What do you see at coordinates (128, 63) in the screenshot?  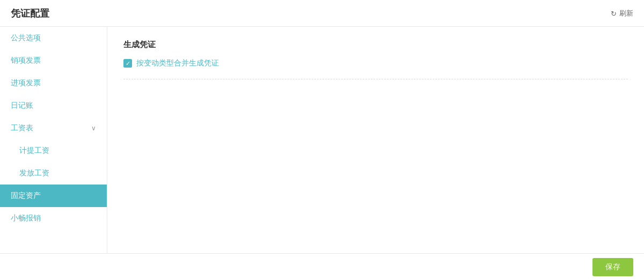 I see `merge-by-type-checkbox` at bounding box center [128, 63].